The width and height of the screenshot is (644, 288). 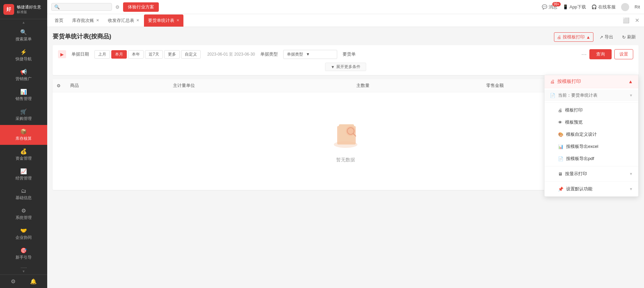 What do you see at coordinates (346, 21) in the screenshot?
I see `tab-bar: 首页 库存批次账 ✕ 收发存汇总表 ✕ 要货单统计表 ✕ ⬜ ✕` at bounding box center [346, 21].